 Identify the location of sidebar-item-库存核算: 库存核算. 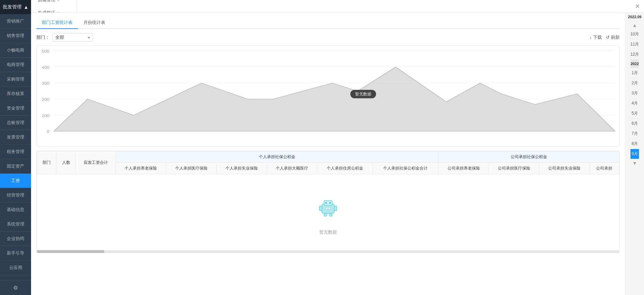
(16, 94).